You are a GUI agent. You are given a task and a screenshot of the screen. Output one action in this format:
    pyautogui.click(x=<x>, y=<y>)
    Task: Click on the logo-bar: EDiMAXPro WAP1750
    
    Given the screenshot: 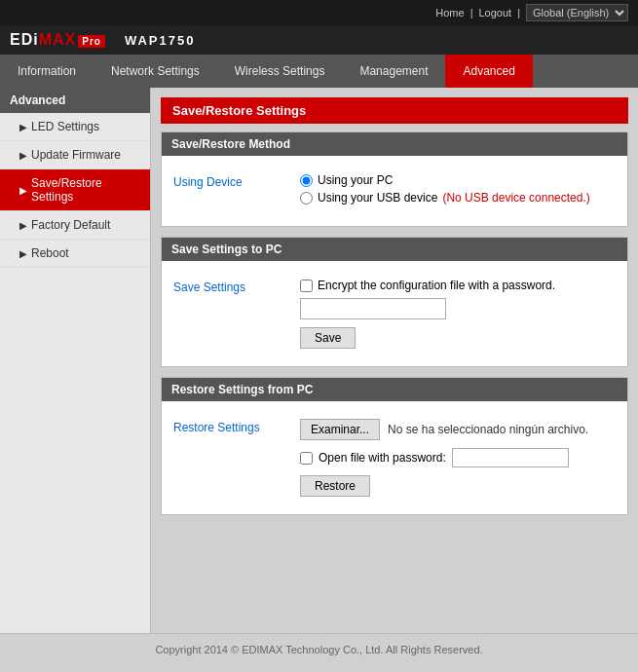 What is the action you would take?
    pyautogui.click(x=319, y=40)
    